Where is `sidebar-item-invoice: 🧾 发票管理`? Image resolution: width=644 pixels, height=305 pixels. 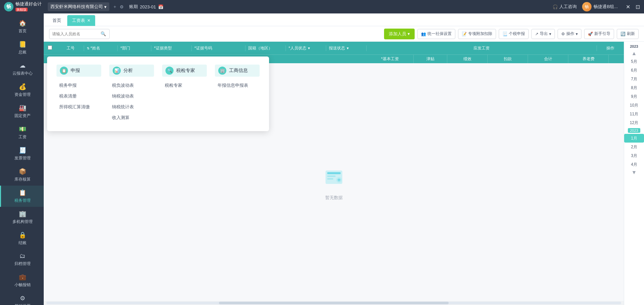
sidebar-item-invoice: 🧾 发票管理 is located at coordinates (22, 154).